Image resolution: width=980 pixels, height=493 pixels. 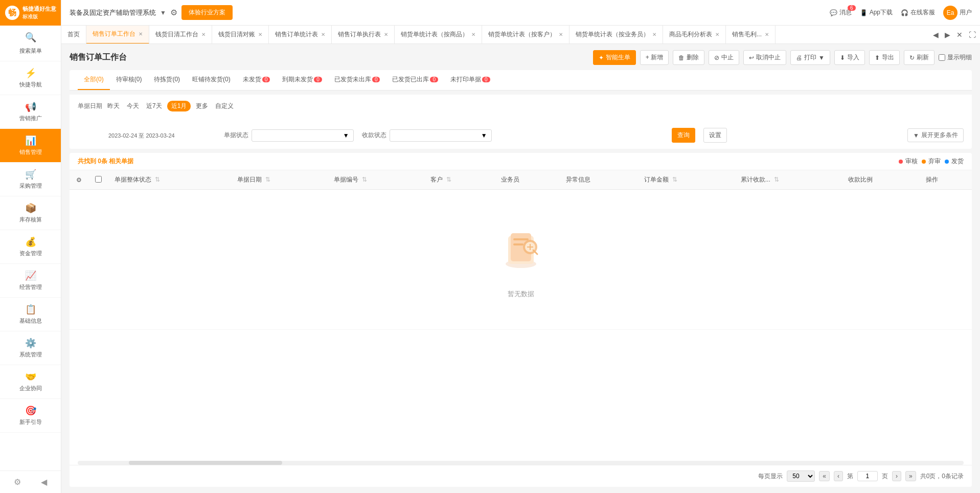 What do you see at coordinates (654, 35) in the screenshot?
I see `tab-close-icon-8: ✕` at bounding box center [654, 35].